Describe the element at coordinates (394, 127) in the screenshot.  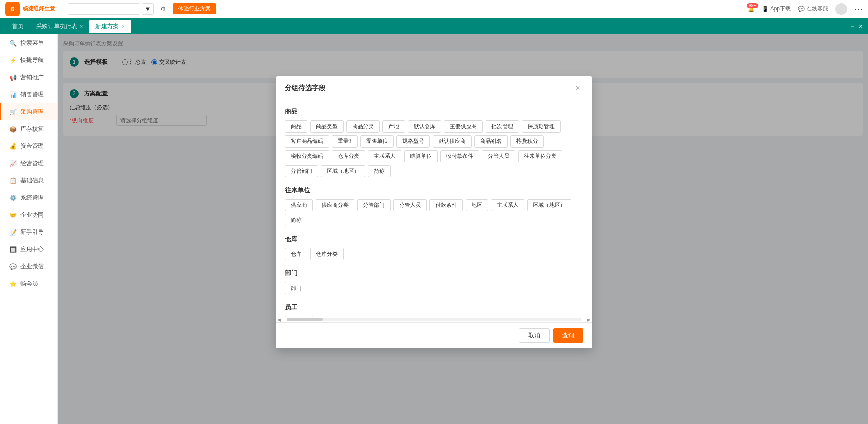
I see `field-tag: 产地` at that location.